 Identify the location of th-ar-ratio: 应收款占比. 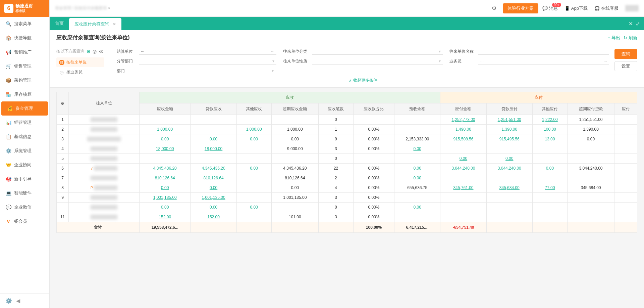
(374, 109).